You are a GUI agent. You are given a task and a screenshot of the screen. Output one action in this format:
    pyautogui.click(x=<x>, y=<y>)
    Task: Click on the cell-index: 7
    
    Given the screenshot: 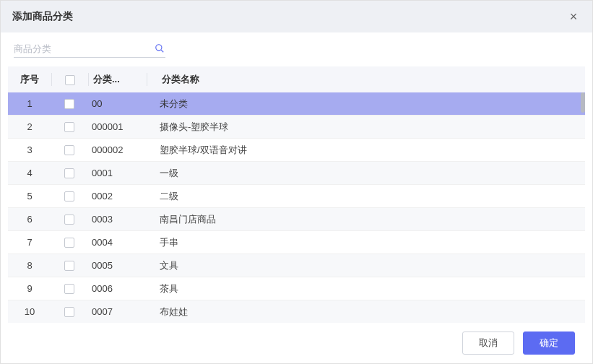 What is the action you would take?
    pyautogui.click(x=30, y=243)
    